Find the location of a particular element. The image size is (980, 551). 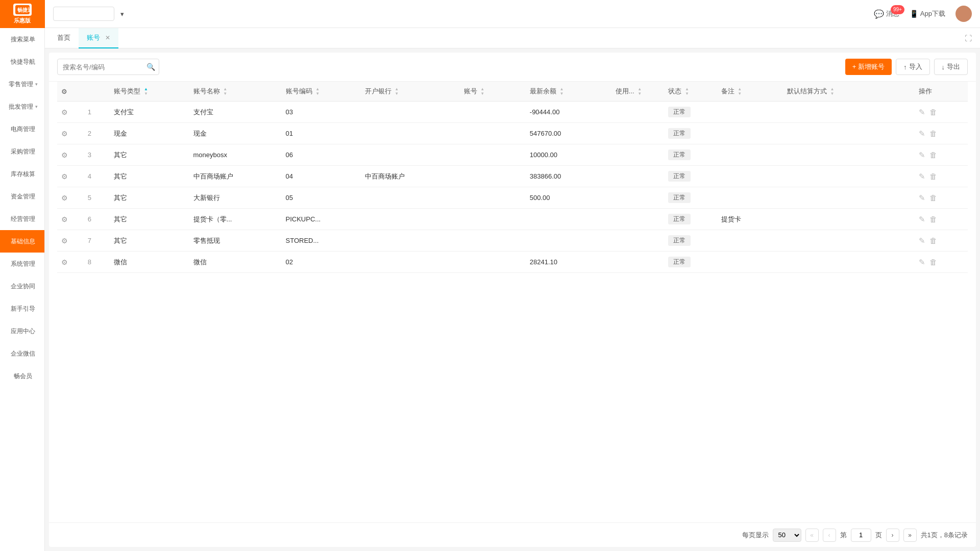

add-account-button: + 新增账号 is located at coordinates (869, 67).